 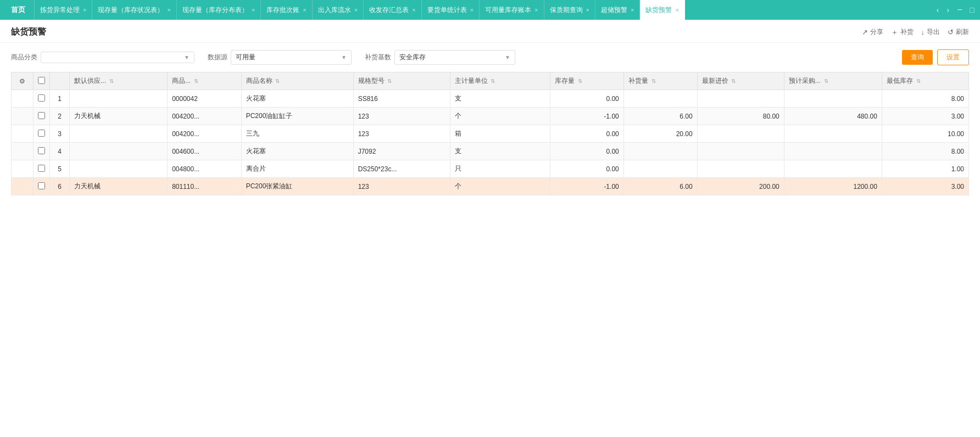 I want to click on tab-label-inout: 出入库流水, so click(x=335, y=10).